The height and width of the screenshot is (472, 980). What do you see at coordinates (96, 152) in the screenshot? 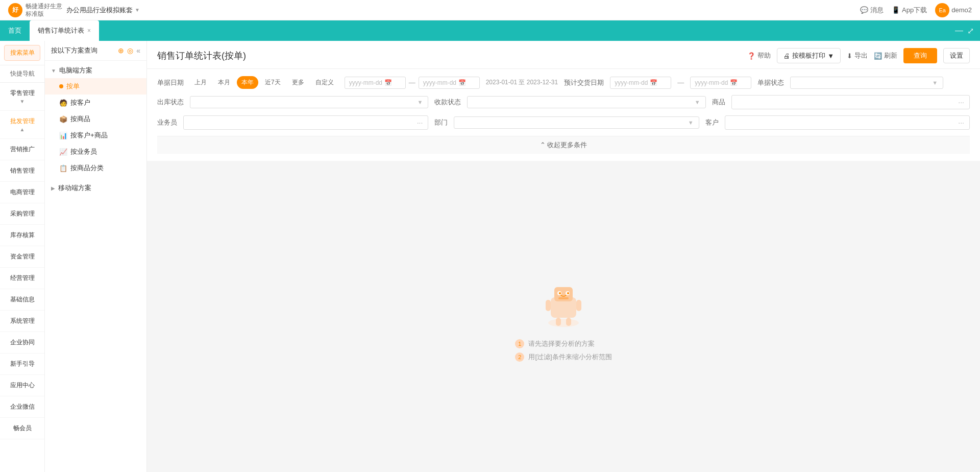
I see `scheme-item-by-salesman: 📈 按业务员` at bounding box center [96, 152].